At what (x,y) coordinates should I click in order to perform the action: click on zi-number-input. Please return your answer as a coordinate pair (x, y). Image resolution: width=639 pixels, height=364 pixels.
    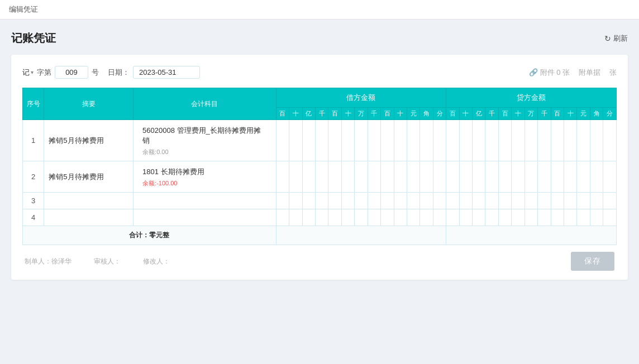
    Looking at the image, I should click on (71, 73).